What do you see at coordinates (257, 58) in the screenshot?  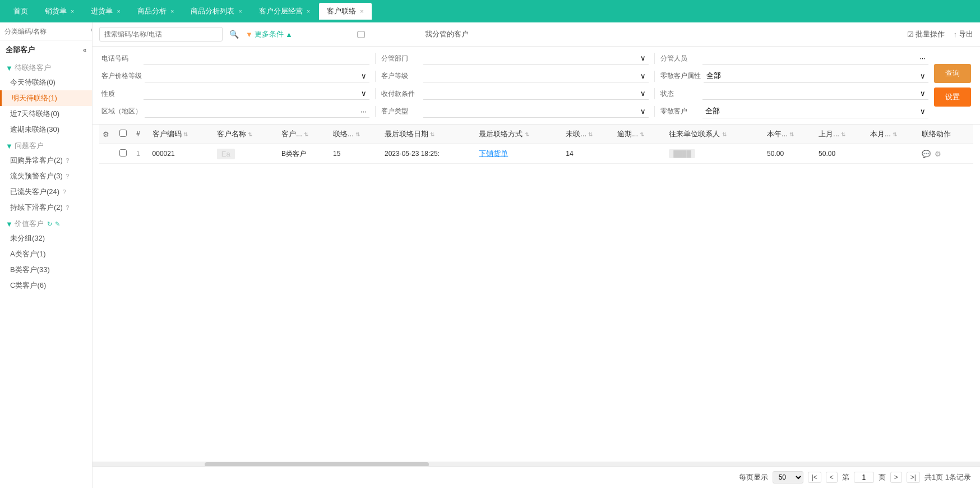 I see `phone-input` at bounding box center [257, 58].